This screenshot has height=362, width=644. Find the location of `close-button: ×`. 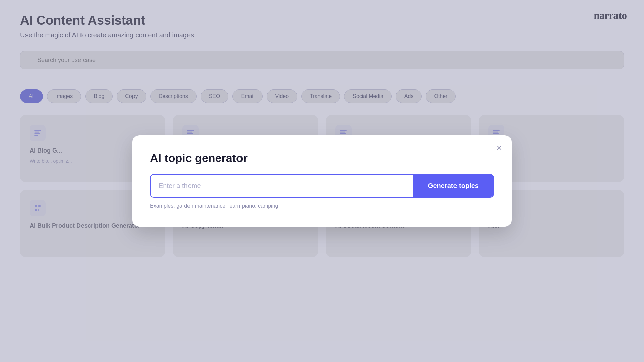

close-button: × is located at coordinates (499, 148).